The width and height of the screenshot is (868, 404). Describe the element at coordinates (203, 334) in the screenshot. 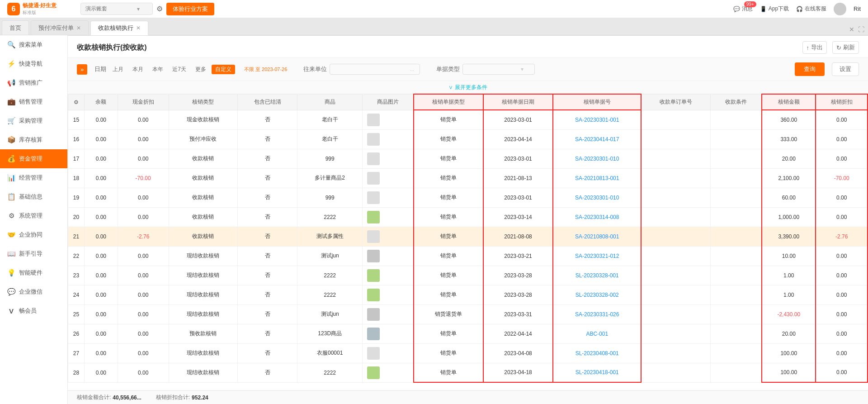

I see `cell-writeoff-type: 预收款核销` at that location.